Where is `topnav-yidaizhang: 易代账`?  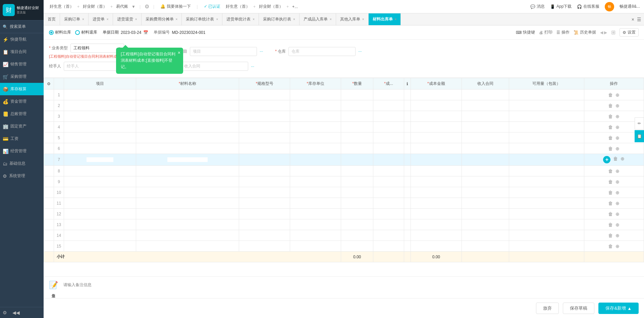 topnav-yidaizhang: 易代账 is located at coordinates (122, 7).